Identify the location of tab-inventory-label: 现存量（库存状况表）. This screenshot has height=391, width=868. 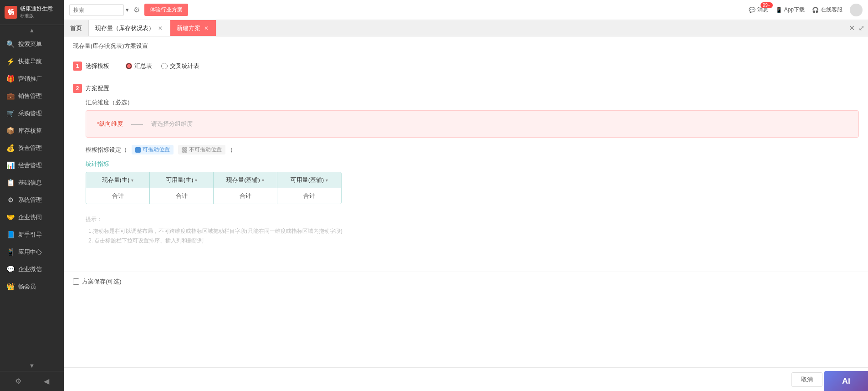
(125, 28).